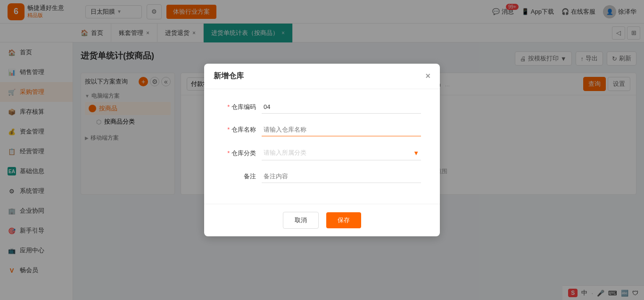 The width and height of the screenshot is (644, 300). I want to click on form-row-code: 仓库编码, so click(322, 107).